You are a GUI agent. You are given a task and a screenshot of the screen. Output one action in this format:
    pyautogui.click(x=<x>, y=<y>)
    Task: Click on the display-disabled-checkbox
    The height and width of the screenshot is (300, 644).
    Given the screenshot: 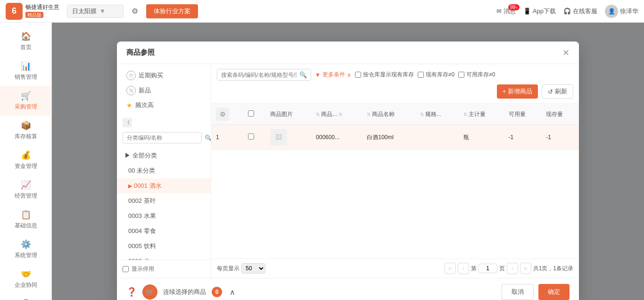 What is the action you would take?
    pyautogui.click(x=125, y=269)
    